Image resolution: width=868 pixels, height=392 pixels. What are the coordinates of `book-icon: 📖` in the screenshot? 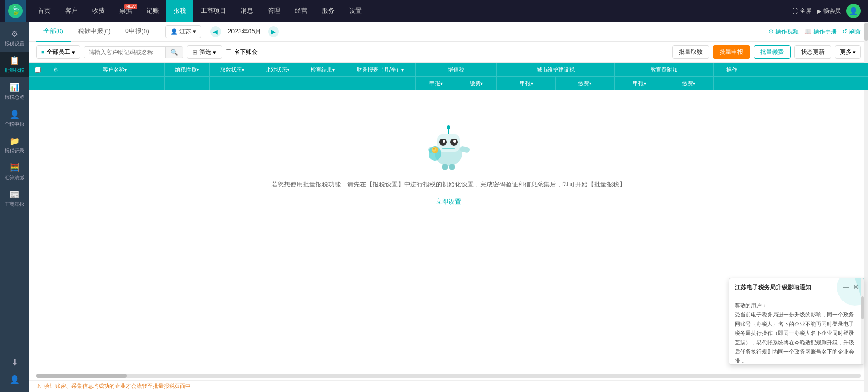 It's located at (808, 32).